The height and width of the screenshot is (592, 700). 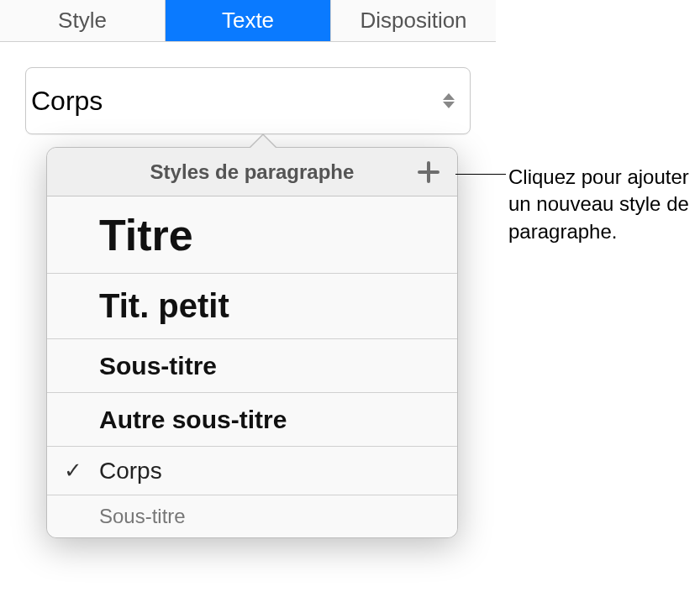 I want to click on checkmark-icon: ✓, so click(x=73, y=470).